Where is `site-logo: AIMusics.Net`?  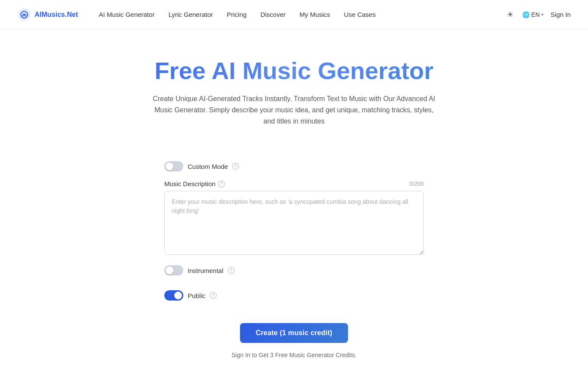
site-logo: AIMusics.Net is located at coordinates (48, 15).